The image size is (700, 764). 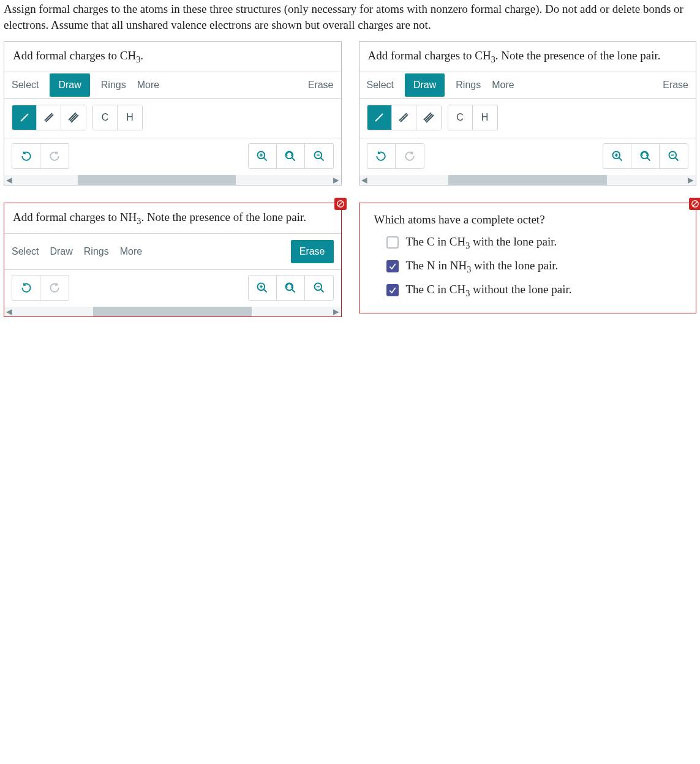 What do you see at coordinates (528, 220) in the screenshot?
I see `octet-question: Which atoms have a complete octet?` at bounding box center [528, 220].